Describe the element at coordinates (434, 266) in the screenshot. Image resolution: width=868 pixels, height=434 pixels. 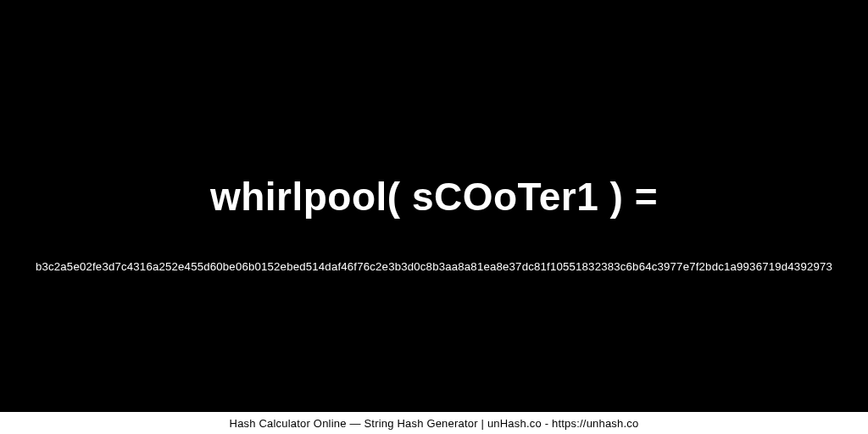
I see `hash-output-value: b3c2a5e02fe3d7c4316a252e455d60be06b0152e…` at that location.